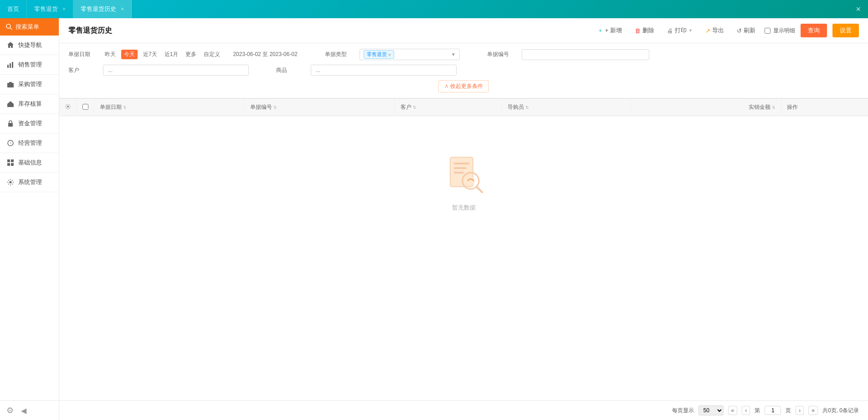 Image resolution: width=868 pixels, height=420 pixels. What do you see at coordinates (670, 31) in the screenshot?
I see `print-icon: 🖨` at bounding box center [670, 31].